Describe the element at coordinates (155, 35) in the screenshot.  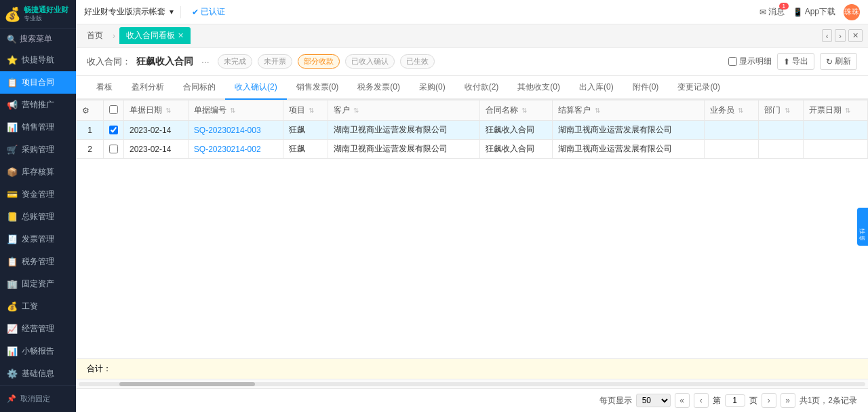
I see `tab-contract-board: 收入合同看板 ✕` at that location.